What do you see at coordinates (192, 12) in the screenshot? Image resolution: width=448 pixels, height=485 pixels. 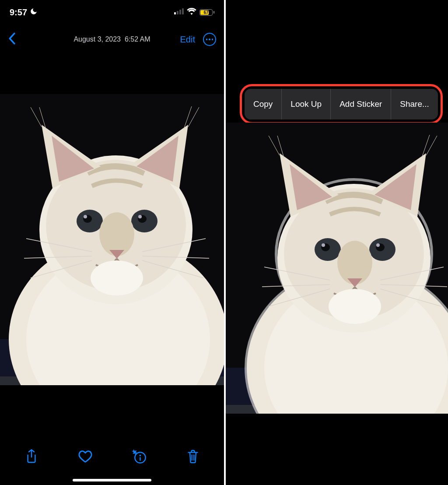 I see `wifi-icon` at bounding box center [192, 12].